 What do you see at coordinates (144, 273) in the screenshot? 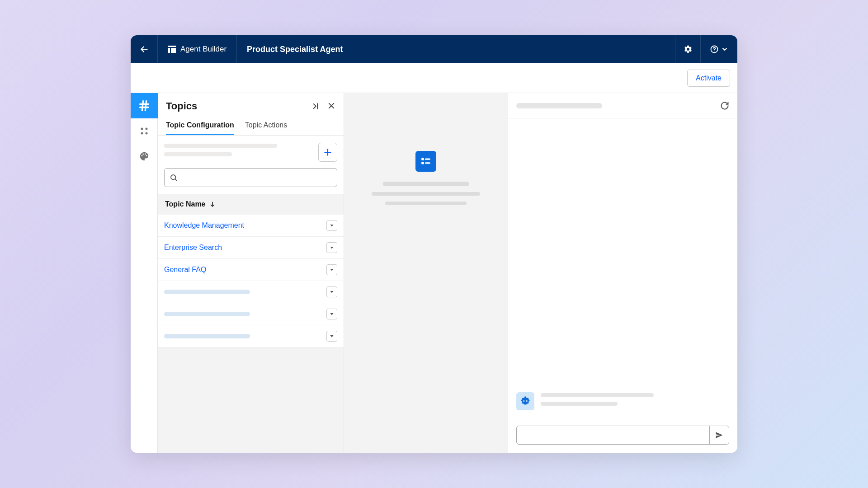
I see `left-rail` at bounding box center [144, 273].